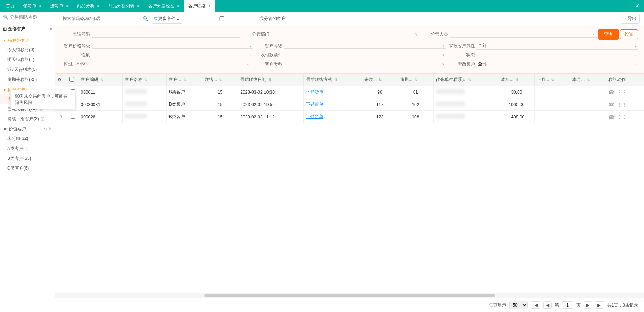  Describe the element at coordinates (28, 129) in the screenshot. I see `section-value-customers: ▼ 价值客户 ↻ ✎` at that location.